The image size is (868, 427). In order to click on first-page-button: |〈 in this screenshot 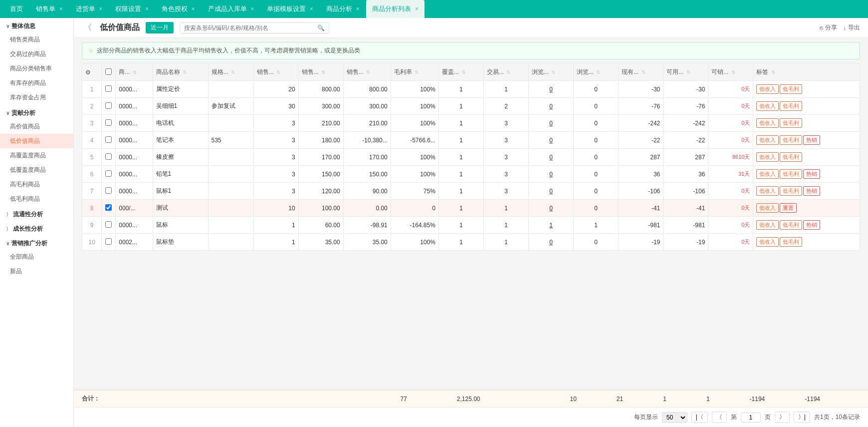, I will do `click(699, 418)`.